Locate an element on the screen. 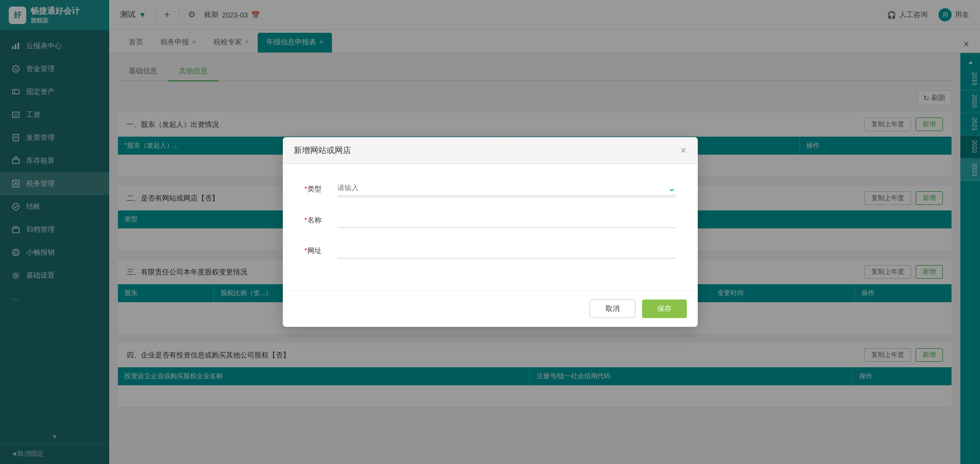 The image size is (980, 464). form-row-type: *类型 ⌄ is located at coordinates (490, 189).